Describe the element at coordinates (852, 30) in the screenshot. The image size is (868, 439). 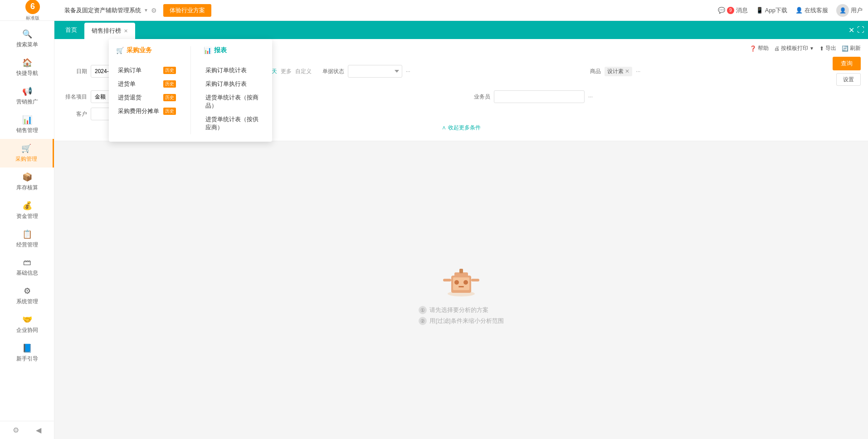
I see `tab-minimize-btn: ✕` at that location.